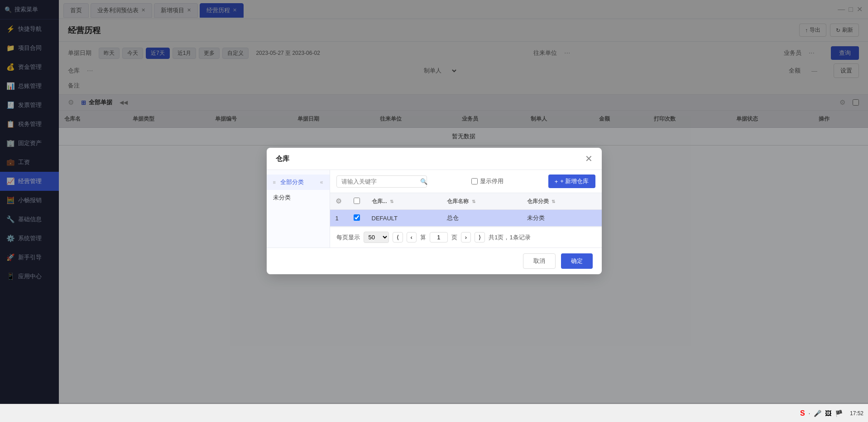 This screenshot has height=422, width=868. What do you see at coordinates (434, 159) in the screenshot?
I see `modal-header: 仓库 ✕` at bounding box center [434, 159].